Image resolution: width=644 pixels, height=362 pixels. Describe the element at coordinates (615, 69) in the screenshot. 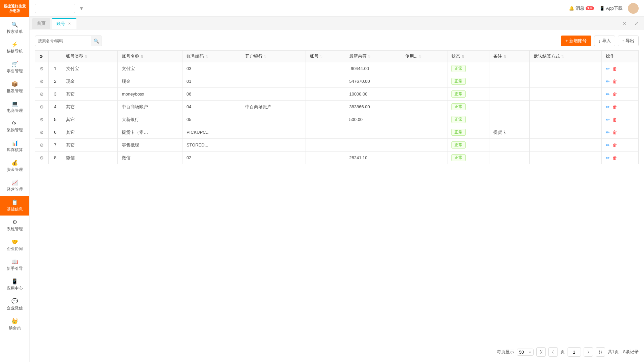

I see `delete-icon-0: 🗑` at that location.